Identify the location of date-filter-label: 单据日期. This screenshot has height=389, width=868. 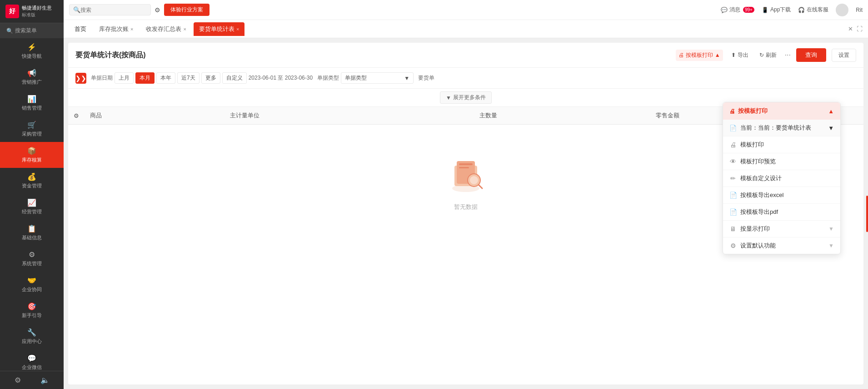
(102, 78).